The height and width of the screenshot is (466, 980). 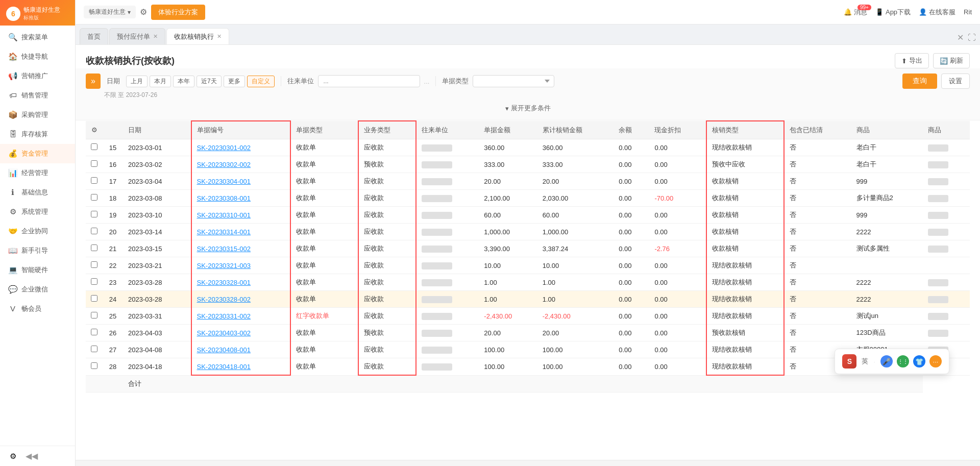 I want to click on sidebar-item-system: ⚙系统管理, so click(x=38, y=212).